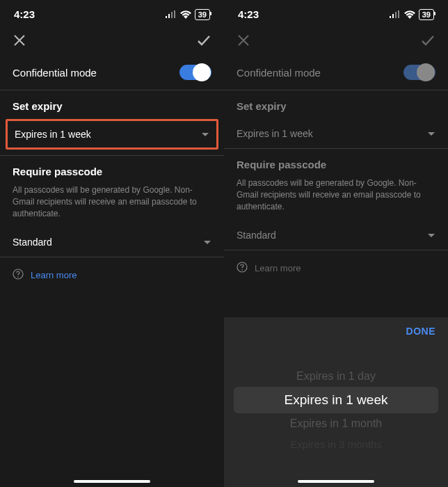  Describe the element at coordinates (336, 331) in the screenshot. I see `picker-header: DONE` at that location.